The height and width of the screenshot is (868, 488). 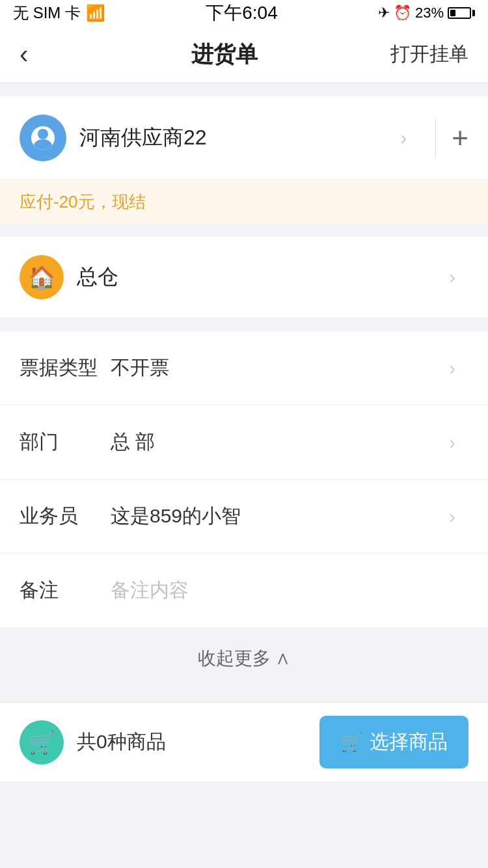 What do you see at coordinates (427, 13) in the screenshot?
I see `status-bar-right: ✈ ⏰ 23%` at bounding box center [427, 13].